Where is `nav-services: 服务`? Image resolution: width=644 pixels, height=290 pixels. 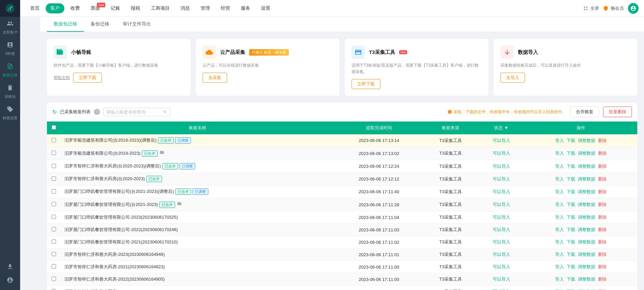 nav-services: 服务 is located at coordinates (246, 8).